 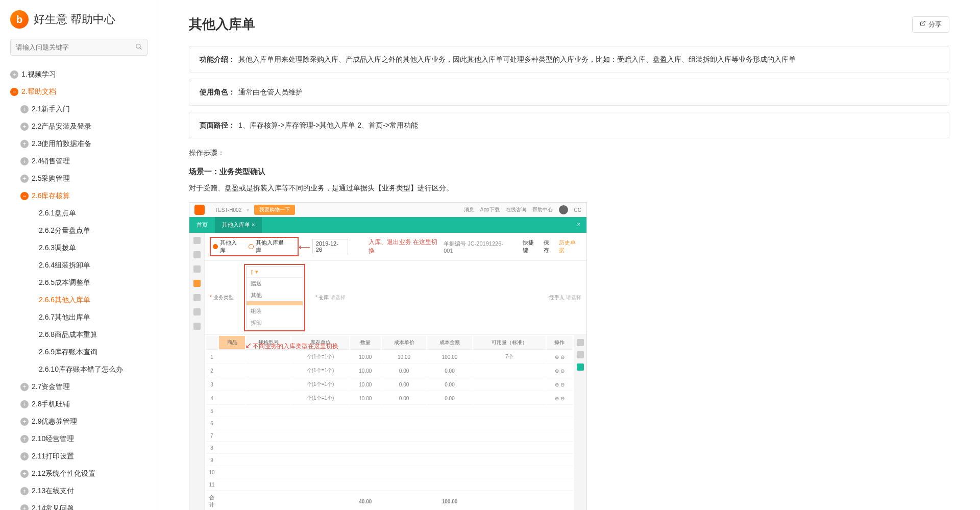 What do you see at coordinates (202, 225) in the screenshot?
I see `ss-tab-home: 首页` at bounding box center [202, 225].